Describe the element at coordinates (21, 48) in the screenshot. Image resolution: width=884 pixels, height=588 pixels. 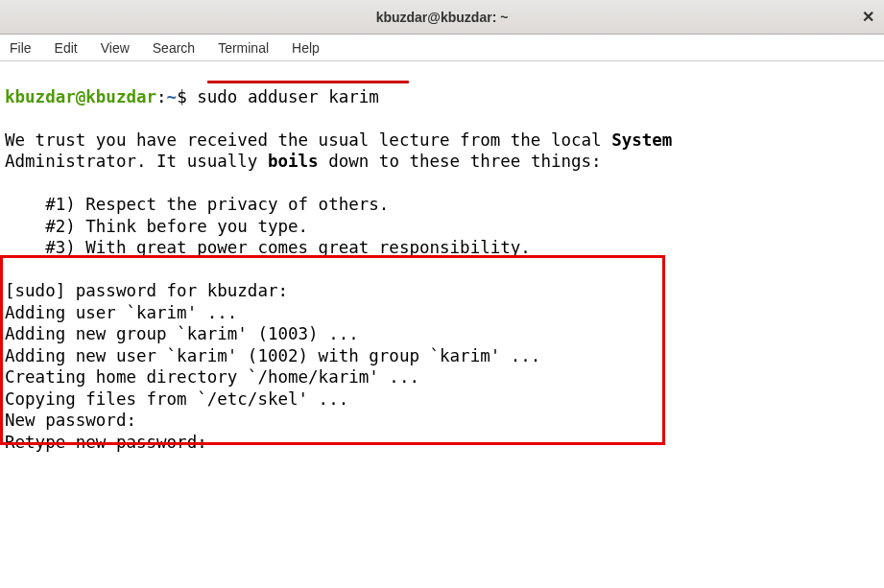
I see `menu-file: File` at that location.